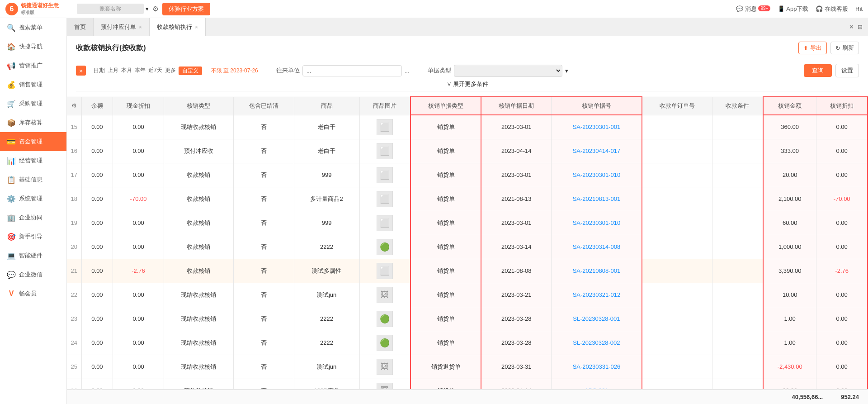 The width and height of the screenshot is (868, 404). I want to click on sidebar-item-sales: 💰 销售管理, so click(33, 85).